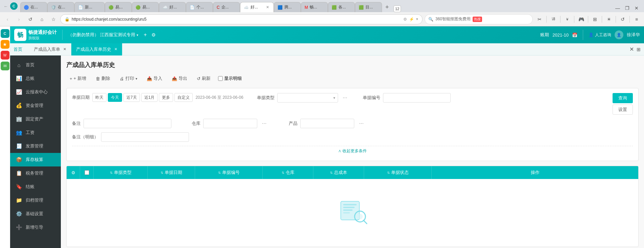  Describe the element at coordinates (619, 35) in the screenshot. I see `user-avatar: 👤` at that location.